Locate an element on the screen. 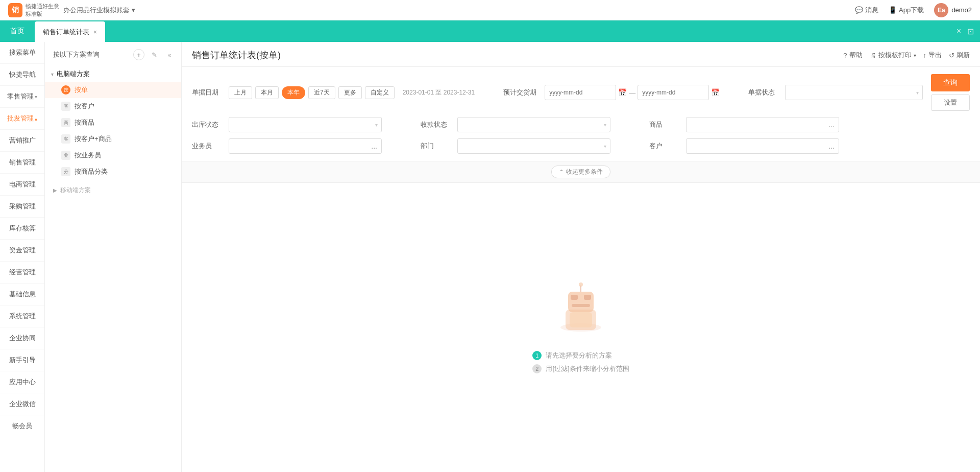 This screenshot has height=472, width=980. top-bar: 销 畅捷通好生意 标准版 办公用品行业模拟账套 ▾ 💬 消息 📱 App下载 E… is located at coordinates (490, 10).